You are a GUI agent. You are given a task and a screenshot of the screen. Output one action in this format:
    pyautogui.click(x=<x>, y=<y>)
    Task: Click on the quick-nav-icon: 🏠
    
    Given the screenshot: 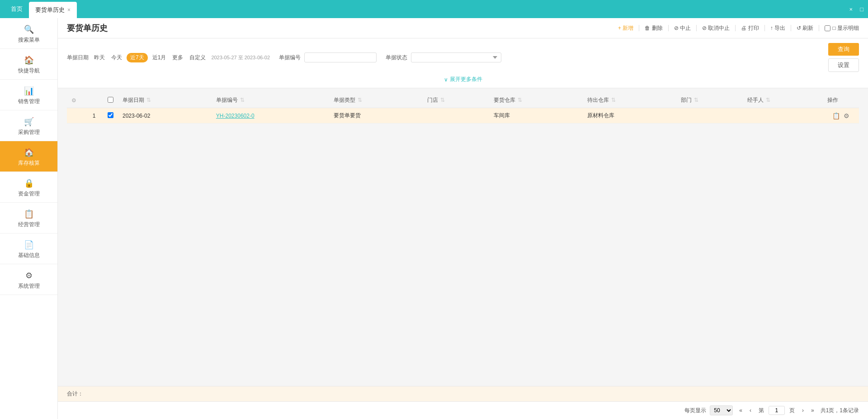 What is the action you would take?
    pyautogui.click(x=29, y=60)
    